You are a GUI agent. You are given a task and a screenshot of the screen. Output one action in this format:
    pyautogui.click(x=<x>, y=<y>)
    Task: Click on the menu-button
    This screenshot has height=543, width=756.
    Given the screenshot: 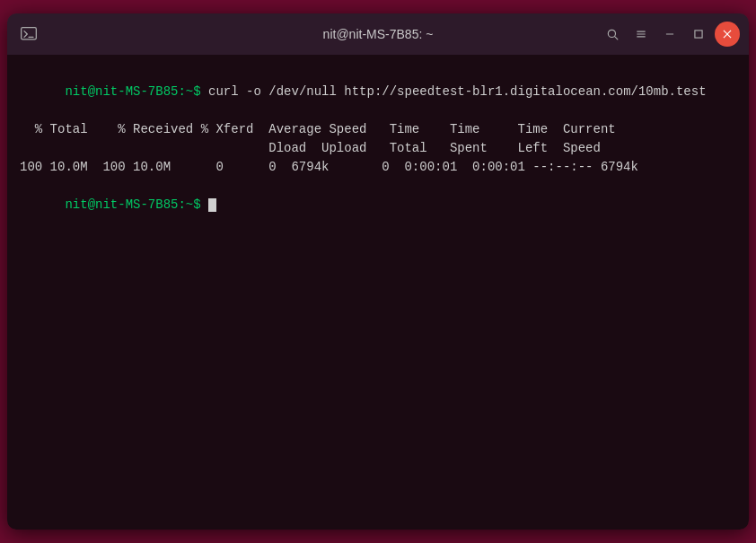 What is the action you would take?
    pyautogui.click(x=641, y=34)
    